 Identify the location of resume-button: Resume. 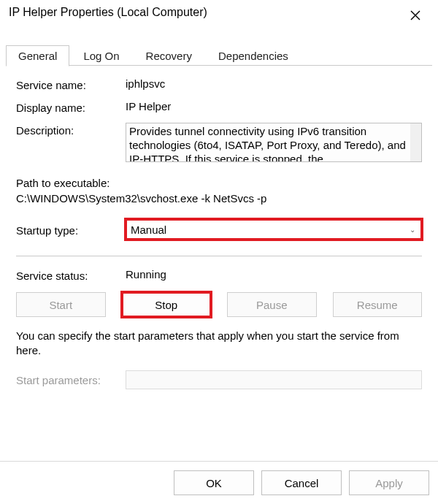
(378, 305).